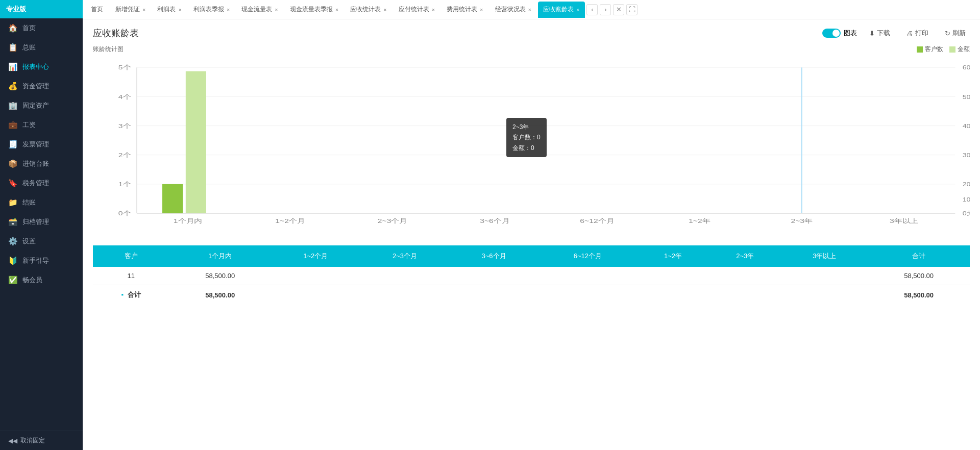 This screenshot has width=980, height=450. What do you see at coordinates (314, 10) in the screenshot?
I see `tab-cashflow-q: 现金流量表季报 ×` at bounding box center [314, 10].